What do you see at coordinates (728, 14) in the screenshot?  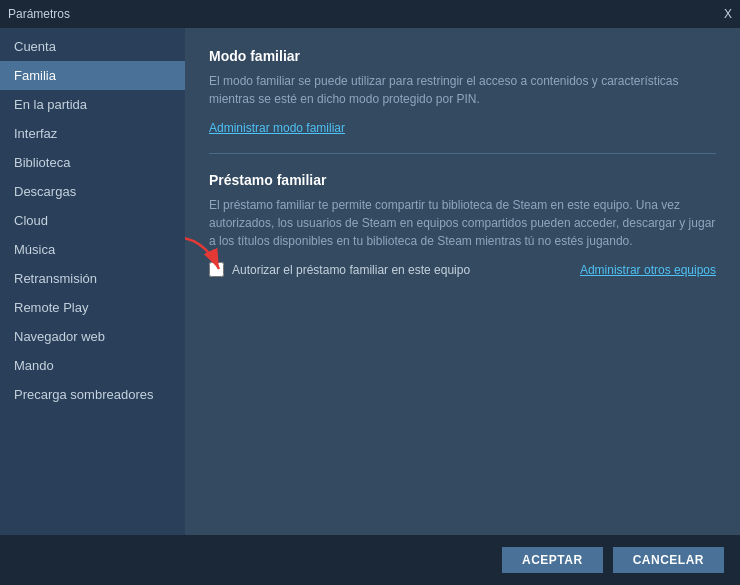 I see `window-controls: X` at bounding box center [728, 14].